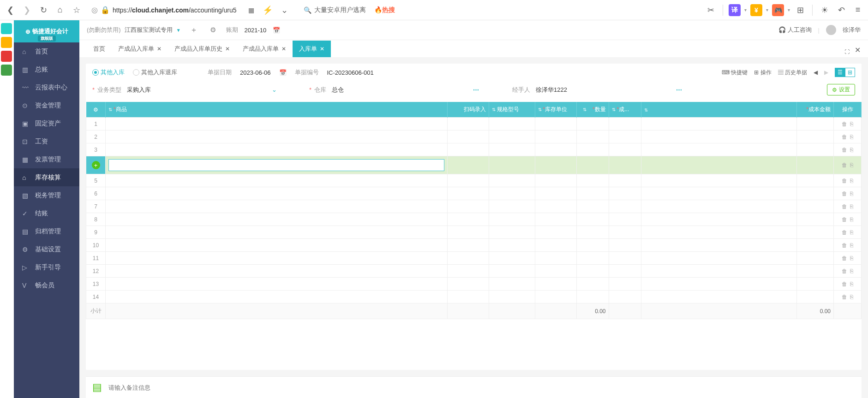 This screenshot has width=868, height=398. Describe the element at coordinates (825, 10) in the screenshot. I see `sun-icon: ☀` at that location.